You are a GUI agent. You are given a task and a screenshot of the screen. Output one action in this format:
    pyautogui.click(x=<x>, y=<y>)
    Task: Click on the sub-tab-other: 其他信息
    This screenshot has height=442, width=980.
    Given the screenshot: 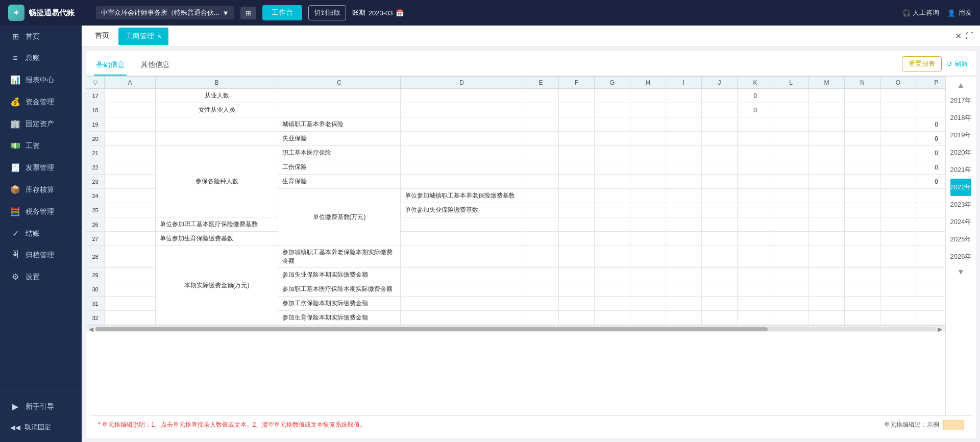 What is the action you would take?
    pyautogui.click(x=155, y=66)
    